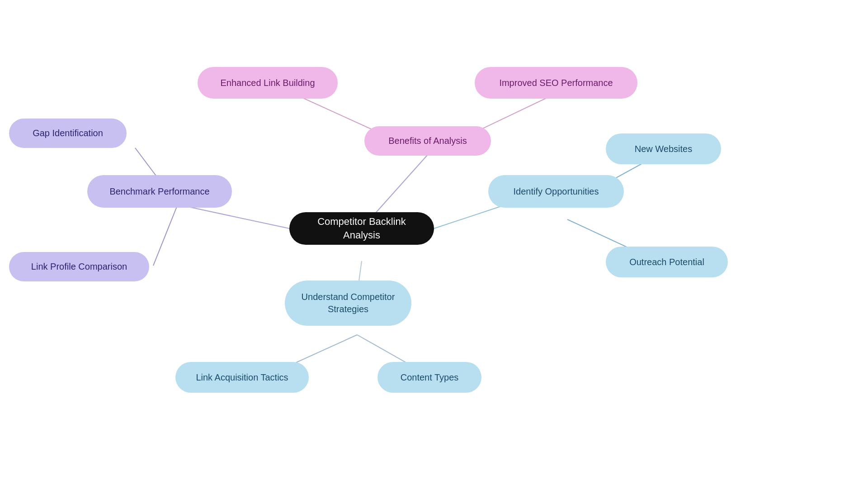  I want to click on benefits-node: Benefits of Analysis, so click(428, 141).